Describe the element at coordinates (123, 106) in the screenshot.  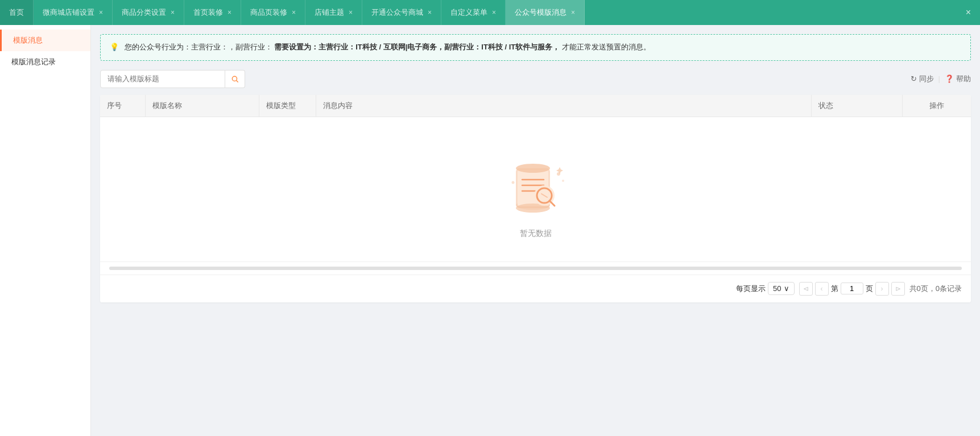
I see `col-header-seq: 序号` at that location.